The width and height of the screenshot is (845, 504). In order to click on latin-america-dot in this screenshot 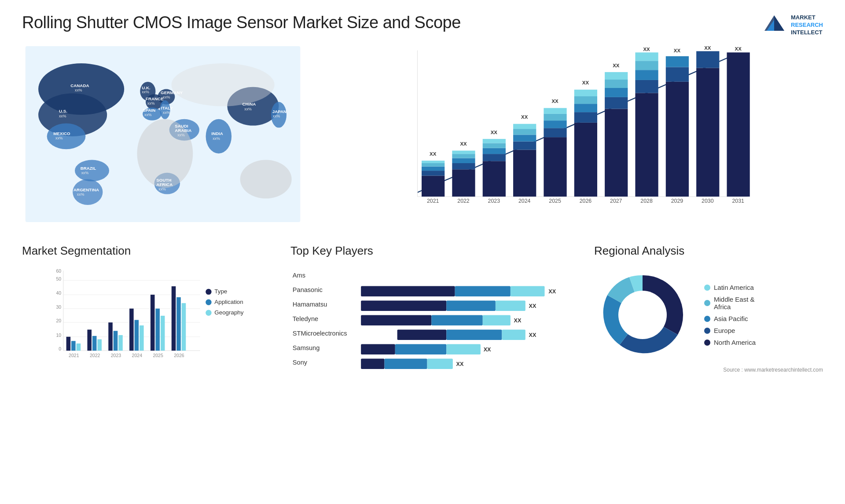, I will do `click(707, 288)`.